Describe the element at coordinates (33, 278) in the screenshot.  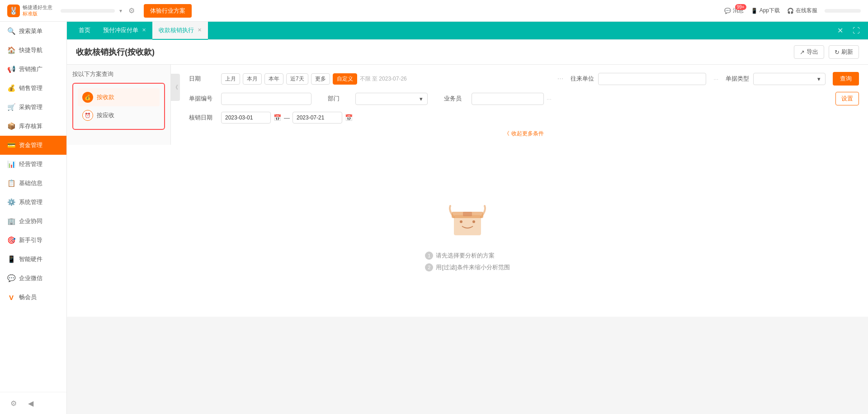
I see `sidebar-item-wechat: 💬 企业微信` at that location.